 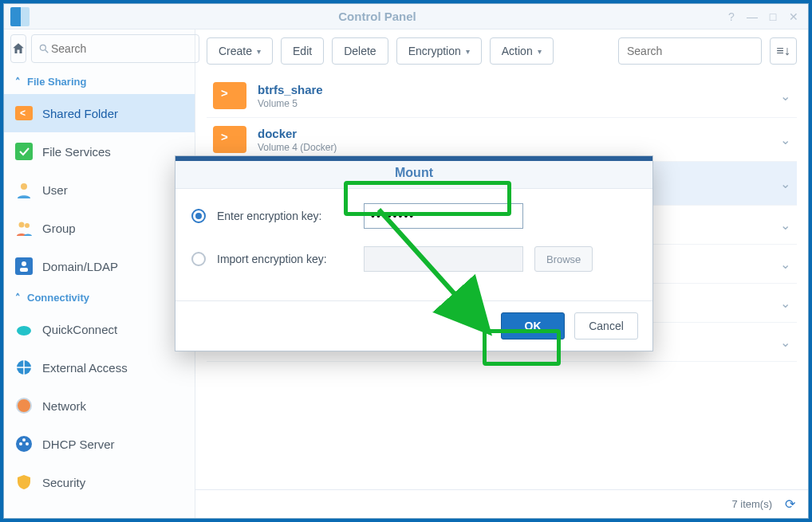 What do you see at coordinates (18, 49) in the screenshot?
I see `home-icon` at bounding box center [18, 49].